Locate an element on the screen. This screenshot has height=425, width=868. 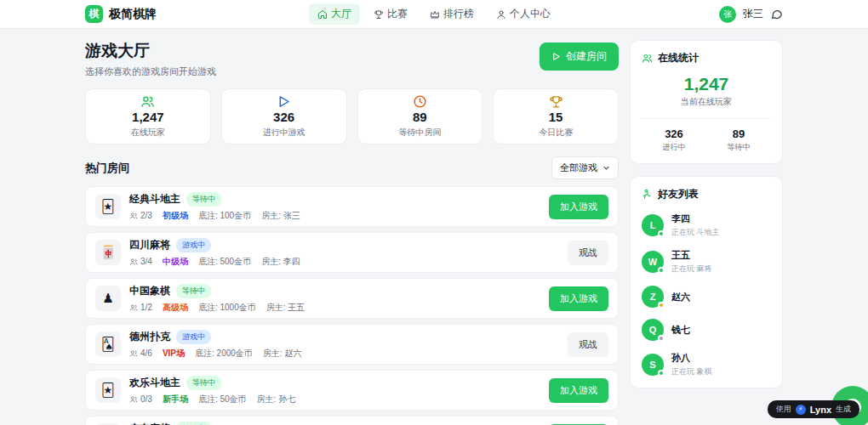
stat-value: 89 is located at coordinates (420, 117).